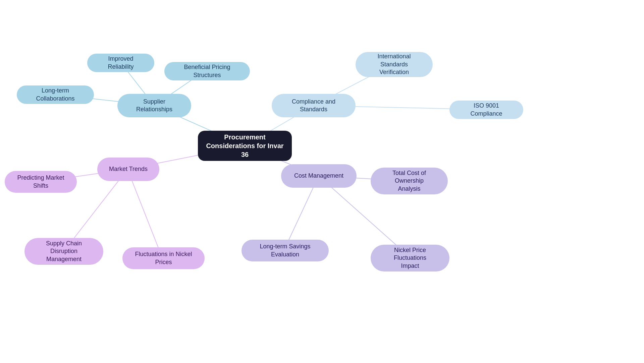 Image resolution: width=644 pixels, height=363 pixels. Describe the element at coordinates (164, 258) in the screenshot. I see `fluctuations-nickel-node: Fluctuations in Nickel Prices` at that location.